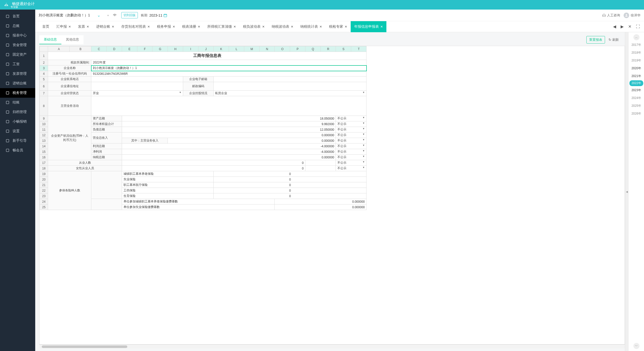 The width and height of the screenshot is (644, 351). What do you see at coordinates (636, 83) in the screenshot?
I see `year-option: 2022年` at bounding box center [636, 83].